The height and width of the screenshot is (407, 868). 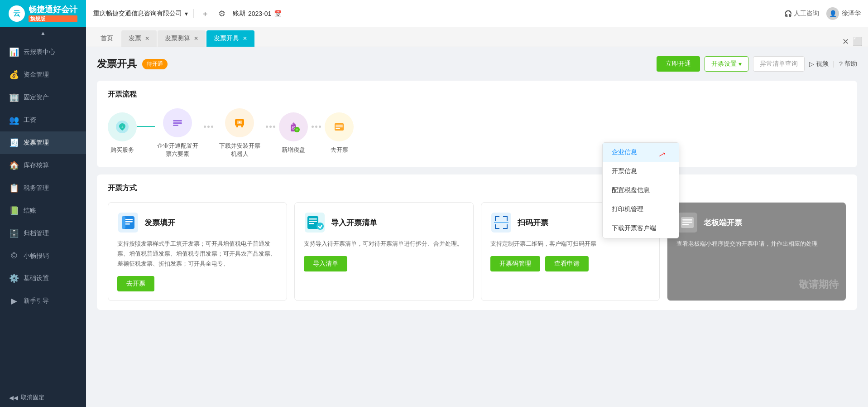 What do you see at coordinates (726, 64) in the screenshot?
I see `settings-btn: 开票设置 ▾` at bounding box center [726, 64].